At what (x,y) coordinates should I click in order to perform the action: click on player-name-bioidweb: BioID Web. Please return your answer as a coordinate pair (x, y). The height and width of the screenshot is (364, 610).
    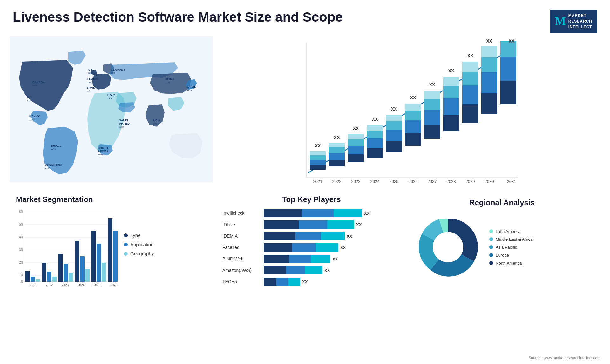
    Looking at the image, I should click on (241, 259).